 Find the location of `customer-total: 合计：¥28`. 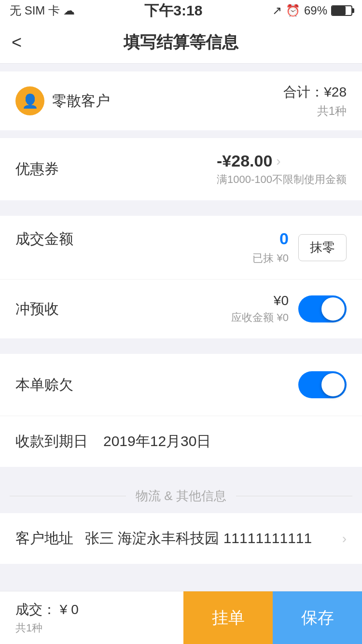

customer-total: 合计：¥28 is located at coordinates (315, 92).